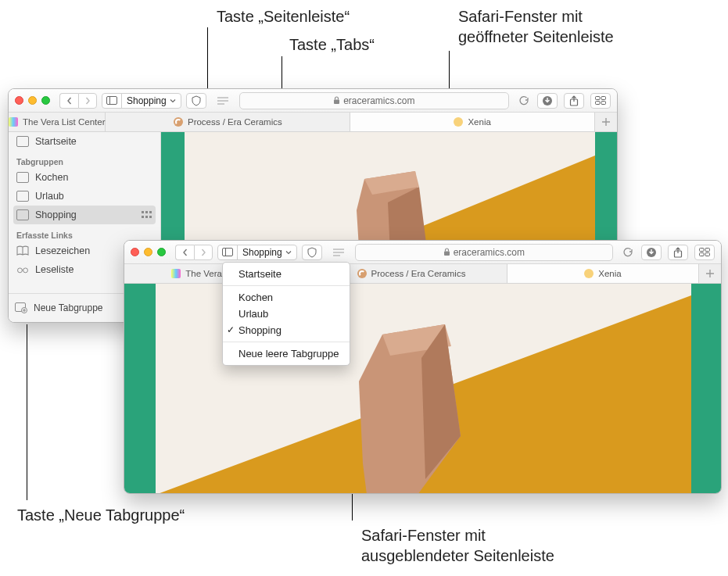 The height and width of the screenshot is (576, 728). Describe the element at coordinates (57, 122) in the screenshot. I see `tab-vera-list: The Vera List Center` at that location.